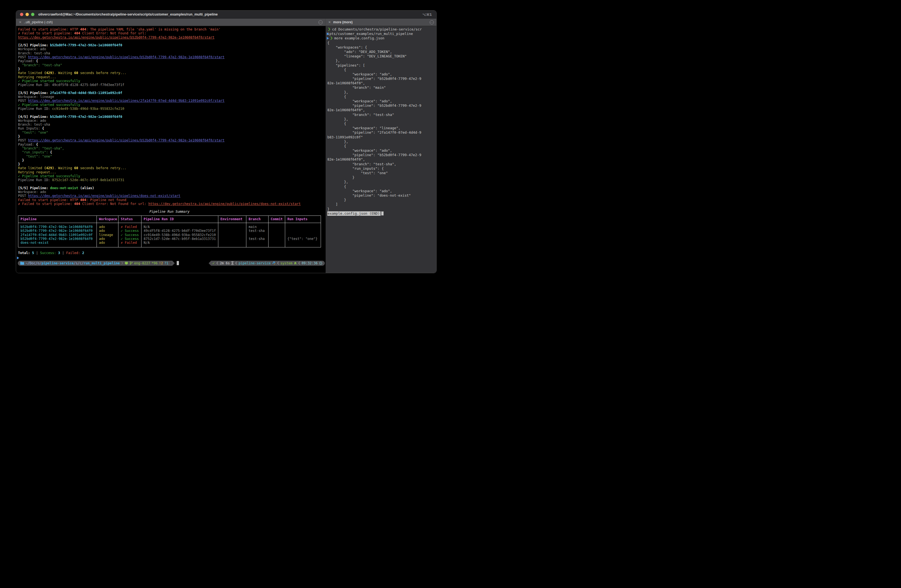 This screenshot has width=901, height=588. What do you see at coordinates (79, 263) in the screenshot?
I see `path-mid: /s/c/` at bounding box center [79, 263].